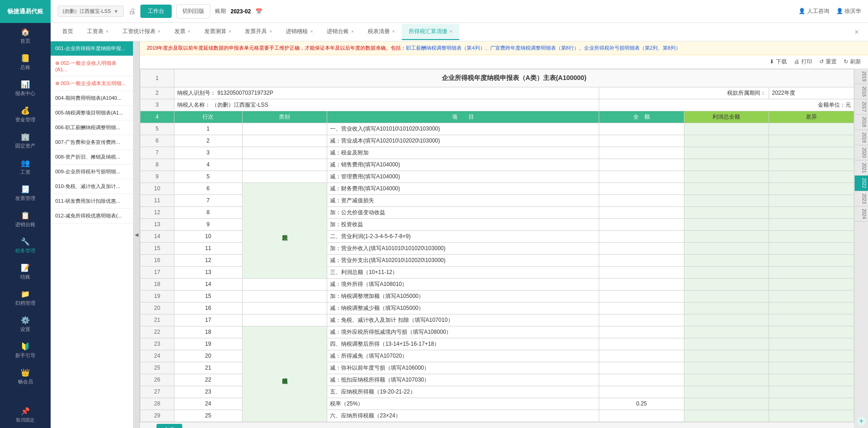 The image size is (868, 428). What do you see at coordinates (25, 350) in the screenshot?
I see `sidebar-item-guide: 🔰 新手引导` at bounding box center [25, 350].